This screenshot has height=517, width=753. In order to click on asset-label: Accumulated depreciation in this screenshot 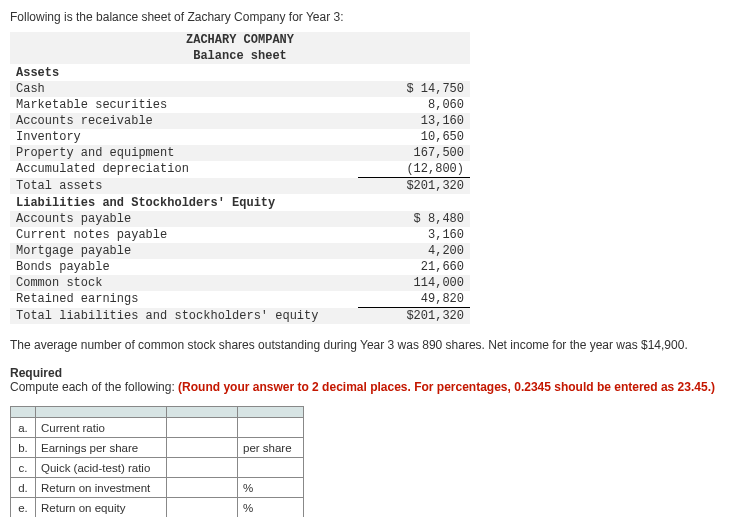, I will do `click(184, 170)`.